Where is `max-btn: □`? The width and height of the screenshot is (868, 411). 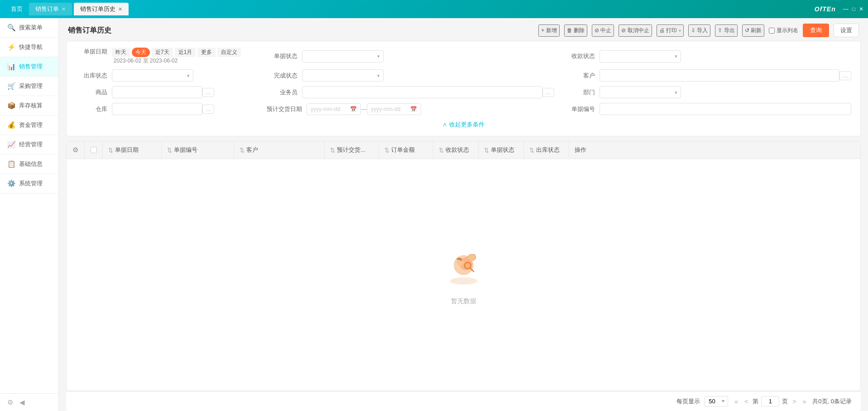
max-btn: □ is located at coordinates (854, 9).